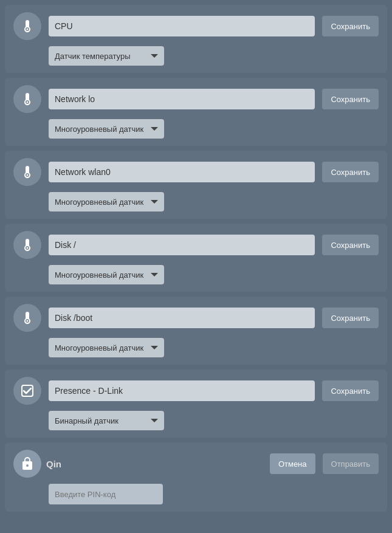 The width and height of the screenshot is (392, 533). What do you see at coordinates (27, 464) in the screenshot?
I see `lock-icon` at bounding box center [27, 464].